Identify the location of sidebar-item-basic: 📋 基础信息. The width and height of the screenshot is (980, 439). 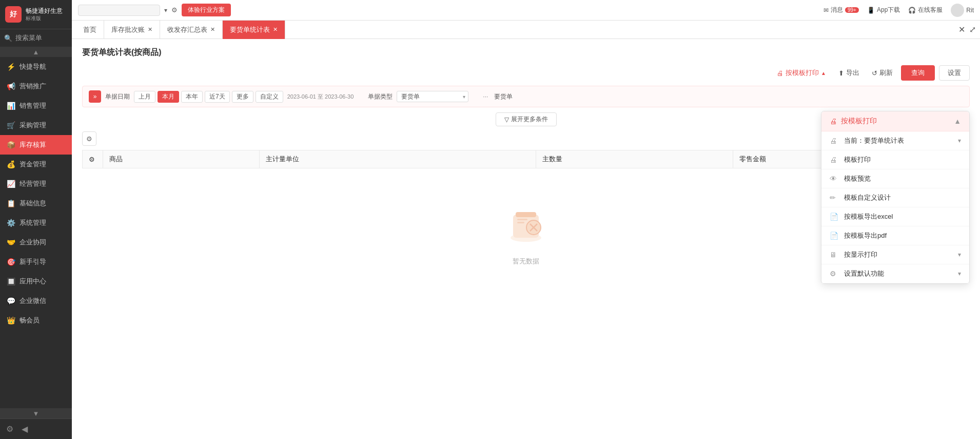
(36, 203).